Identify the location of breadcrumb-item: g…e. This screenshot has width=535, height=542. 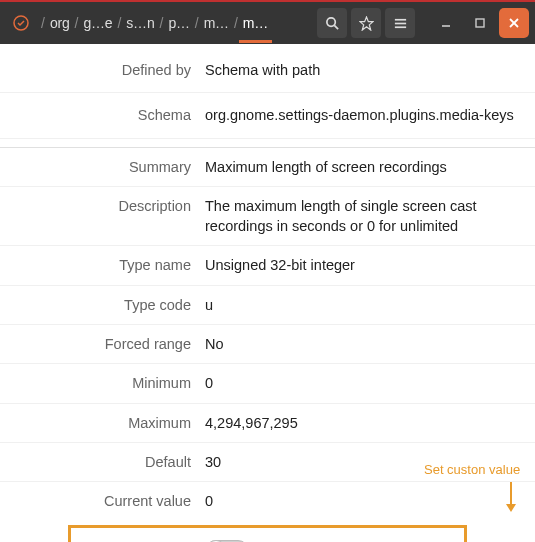
(98, 23).